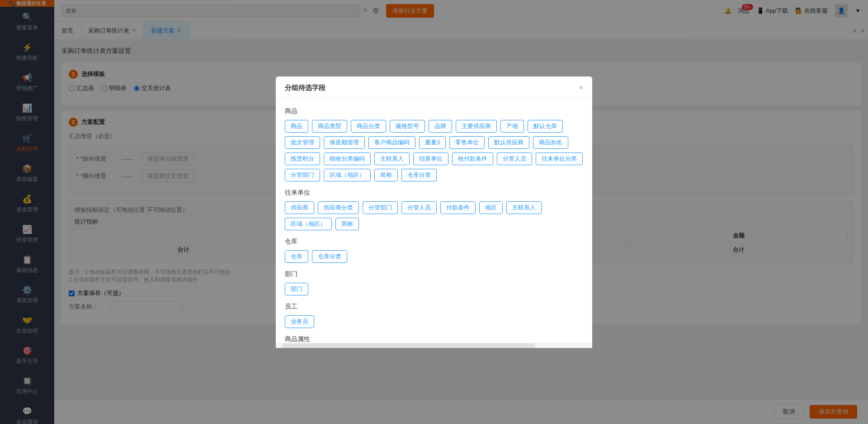 The height and width of the screenshot is (424, 868). Describe the element at coordinates (581, 88) in the screenshot. I see `modal-close-icon: ×` at that location.